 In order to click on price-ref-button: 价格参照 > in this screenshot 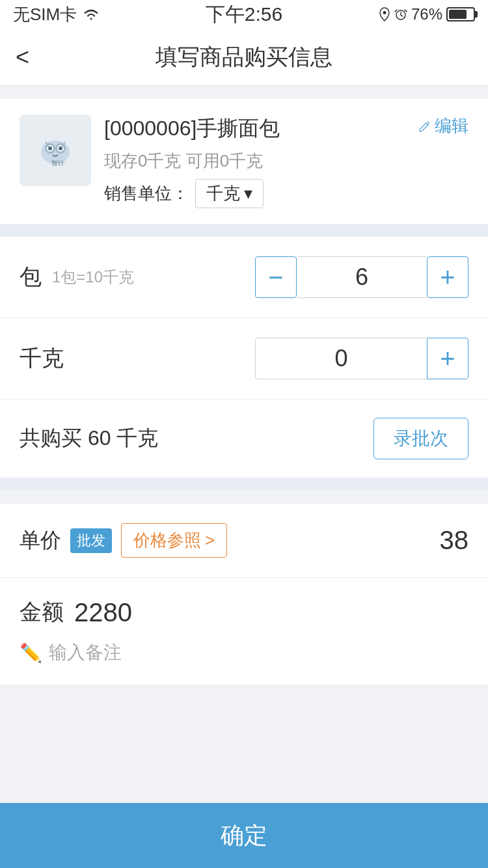, I will do `click(174, 540)`.